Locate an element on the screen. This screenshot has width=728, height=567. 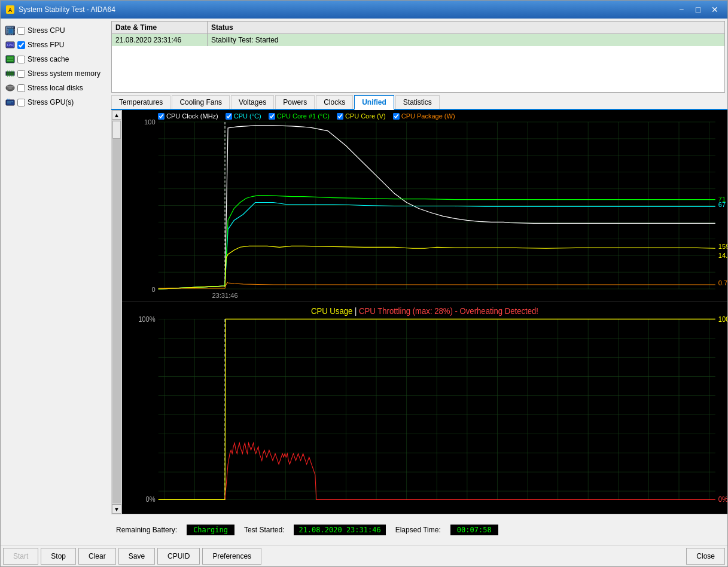
legend-cpu-package-w-checkbox is located at coordinates (396, 116).